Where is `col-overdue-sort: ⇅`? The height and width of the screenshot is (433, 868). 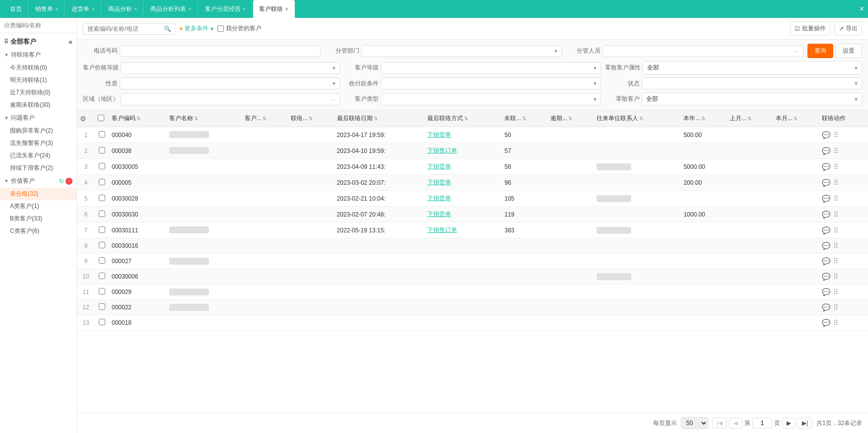 col-overdue-sort: ⇅ is located at coordinates (570, 118).